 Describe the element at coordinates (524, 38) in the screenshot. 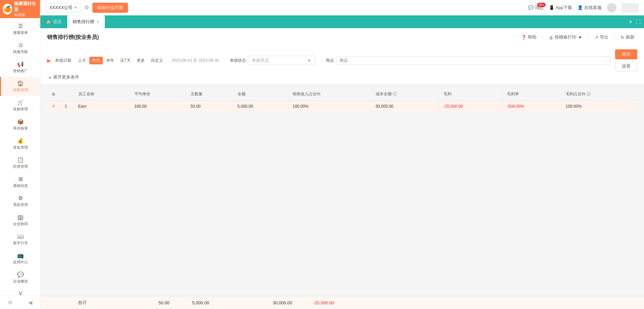

I see `help-icon: ❓` at that location.